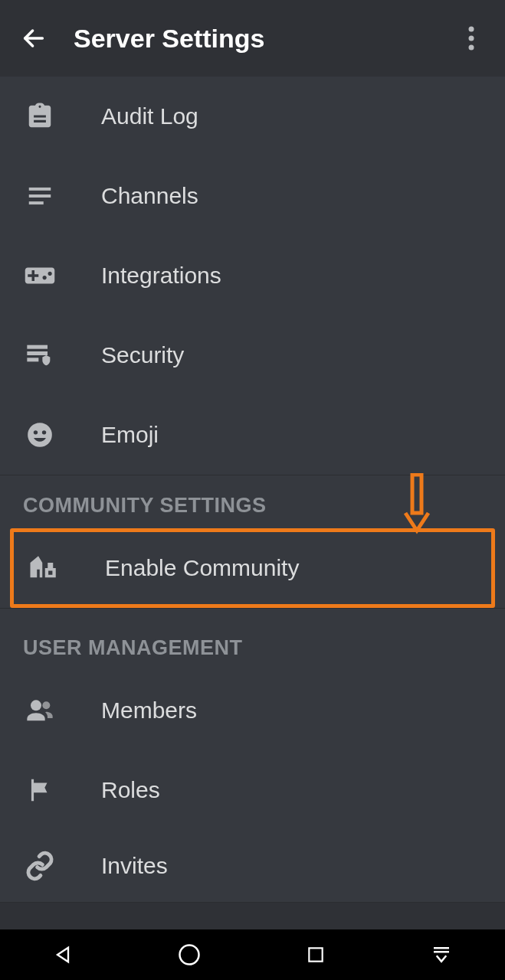 This screenshot has width=505, height=980. What do you see at coordinates (130, 790) in the screenshot?
I see `menu-item-label: Roles` at bounding box center [130, 790].